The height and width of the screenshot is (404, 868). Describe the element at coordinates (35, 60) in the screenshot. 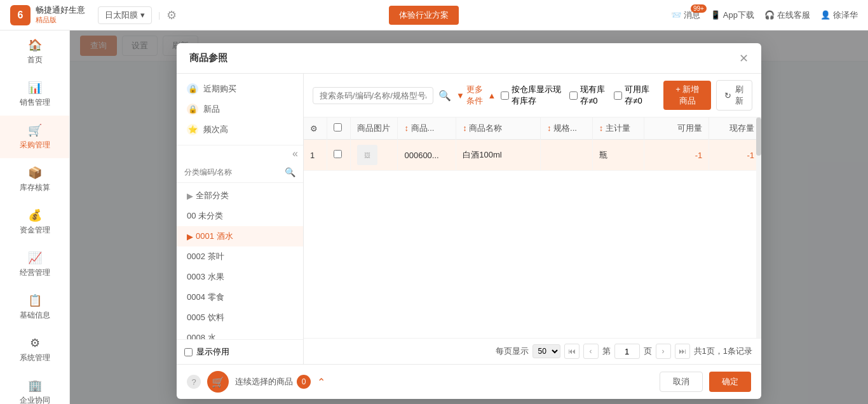

I see `sidebar-label-home: 首页` at that location.